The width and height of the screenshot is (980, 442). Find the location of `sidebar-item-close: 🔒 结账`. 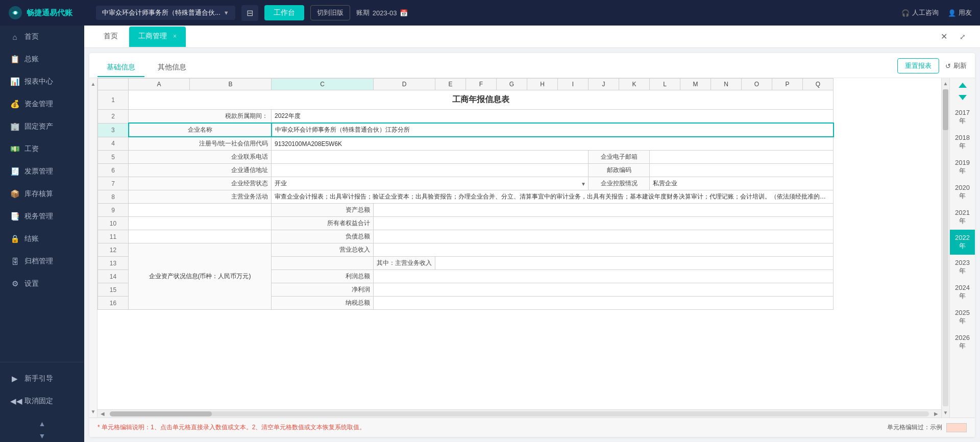

sidebar-item-close: 🔒 结账 is located at coordinates (42, 239).